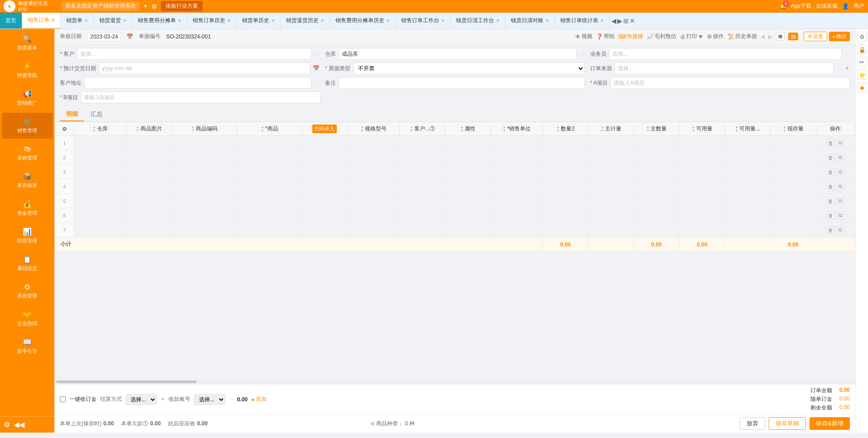 Image resolution: width=868 pixels, height=438 pixels. What do you see at coordinates (829, 424) in the screenshot?
I see `save-new-button: 保存&新增` at bounding box center [829, 424].